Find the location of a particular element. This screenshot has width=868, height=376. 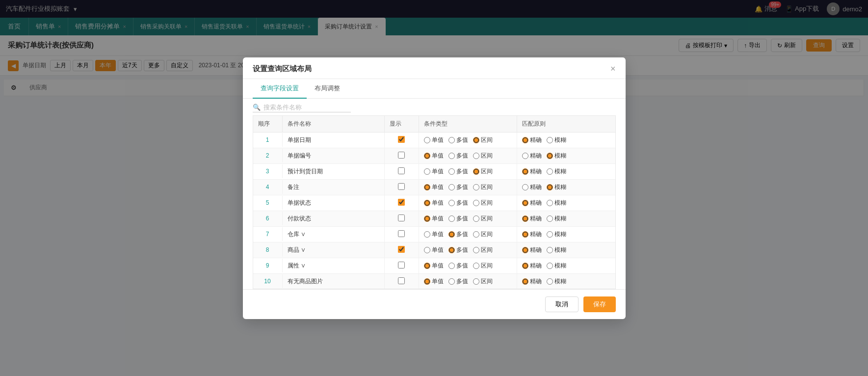

table-row: 8商品 ∨单值多值区间精确模糊 is located at coordinates (434, 250).